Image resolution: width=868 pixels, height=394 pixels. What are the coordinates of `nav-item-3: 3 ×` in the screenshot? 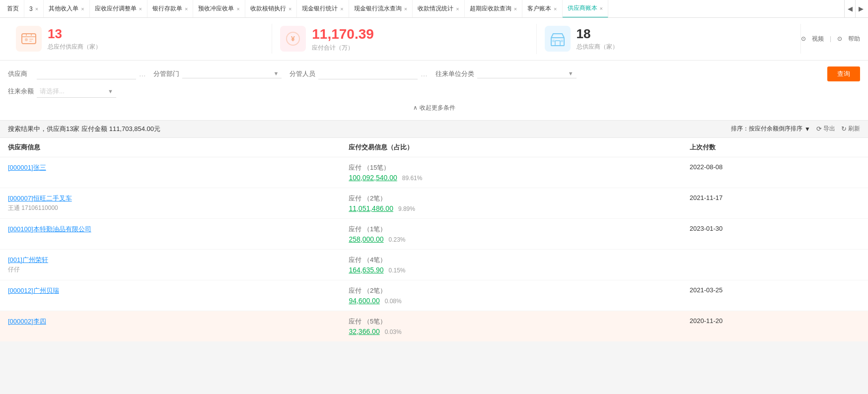 It's located at (34, 9).